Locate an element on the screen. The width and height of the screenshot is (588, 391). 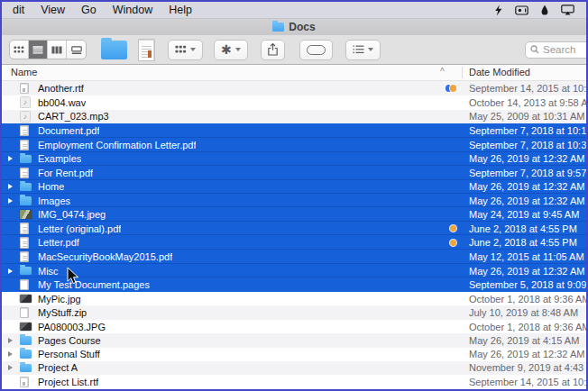
table-row: MiscMay 26, 2019 at 12:32 AM is located at coordinates (294, 270).